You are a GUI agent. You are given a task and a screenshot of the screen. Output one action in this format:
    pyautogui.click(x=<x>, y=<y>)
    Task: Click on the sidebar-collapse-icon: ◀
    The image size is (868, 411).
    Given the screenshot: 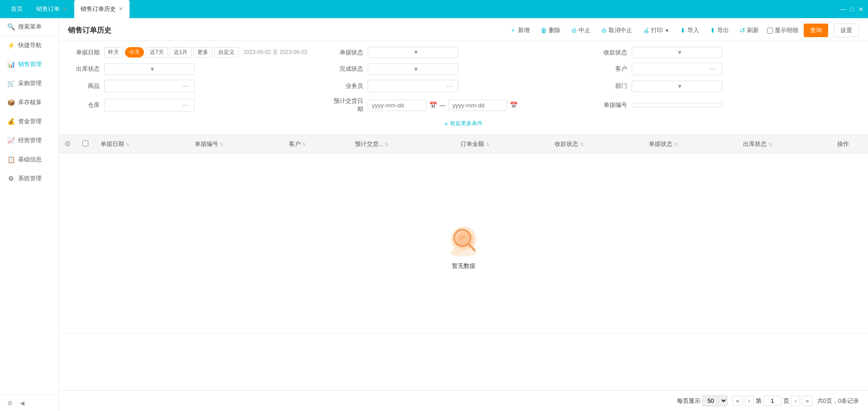 What is the action you would take?
    pyautogui.click(x=22, y=403)
    